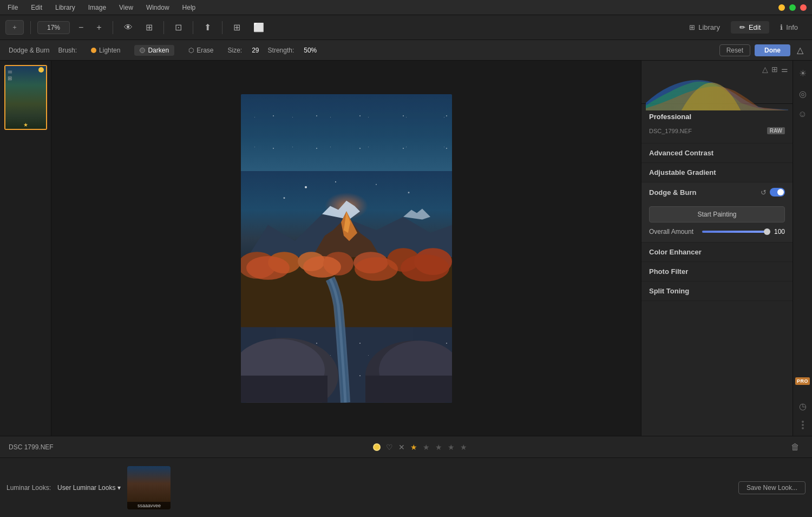 Image resolution: width=812 pixels, height=517 pixels. I want to click on brush-lighten-option: Lighten, so click(106, 50).